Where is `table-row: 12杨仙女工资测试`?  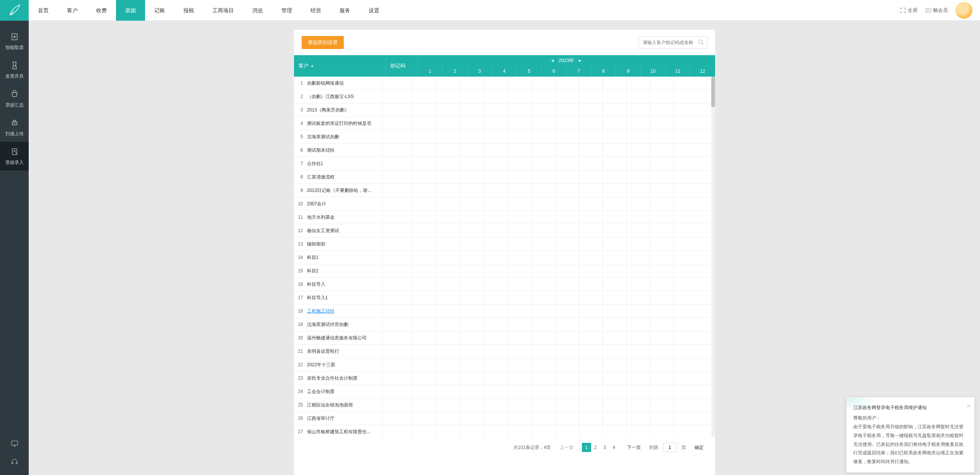 table-row: 12杨仙女工资测试 is located at coordinates (505, 231).